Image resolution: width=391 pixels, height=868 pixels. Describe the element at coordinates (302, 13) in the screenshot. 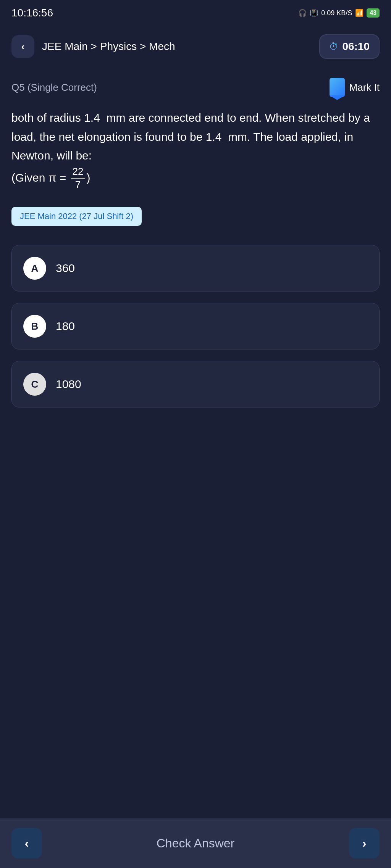

I see `headphone-icon: 🎧` at that location.